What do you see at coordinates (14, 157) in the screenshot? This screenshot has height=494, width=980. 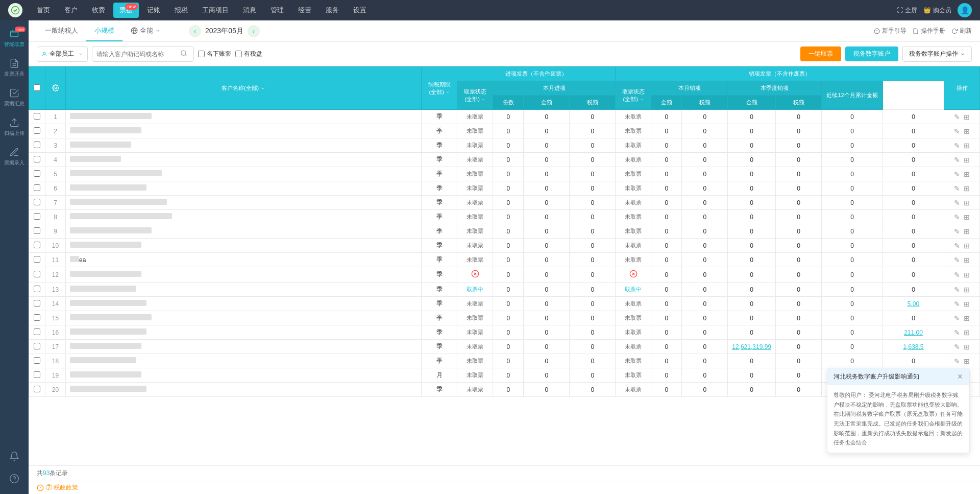 I see `sidebar-item-entry: 票据录入` at bounding box center [14, 157].